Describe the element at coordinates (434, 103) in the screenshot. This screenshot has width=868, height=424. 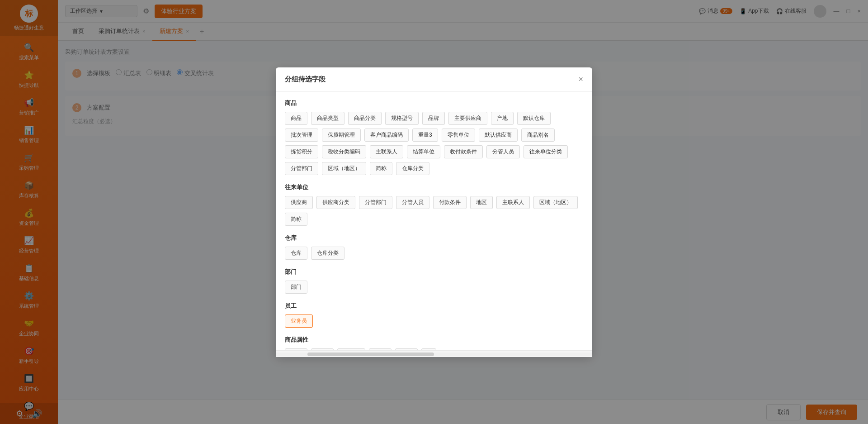
I see `section-goods-title: 商品` at that location.